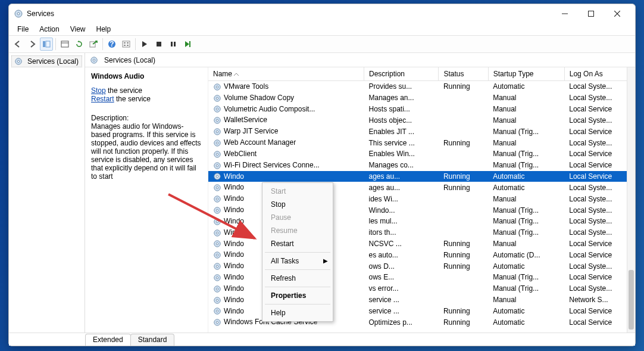  What do you see at coordinates (421, 166) in the screenshot?
I see `service-row: Wi-Fi Direct Services Conne...Manages co…` at bounding box center [421, 166].